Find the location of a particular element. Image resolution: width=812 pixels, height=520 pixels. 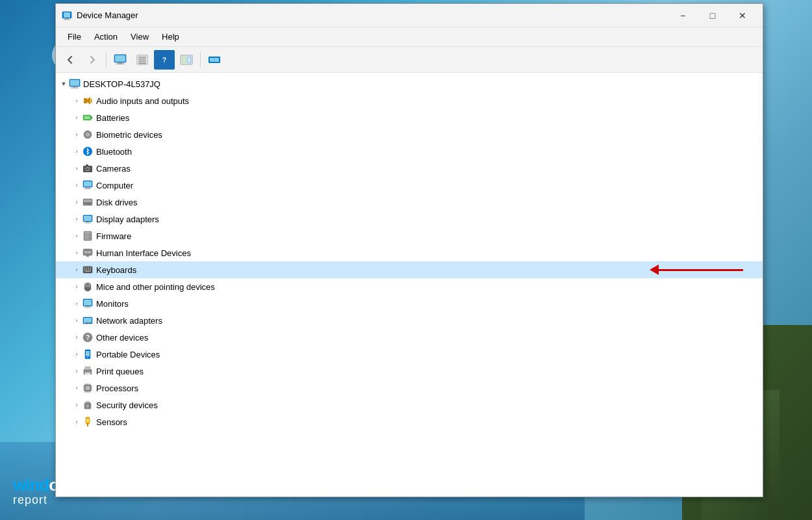

menu-bar: File Action View Help is located at coordinates (409, 37).